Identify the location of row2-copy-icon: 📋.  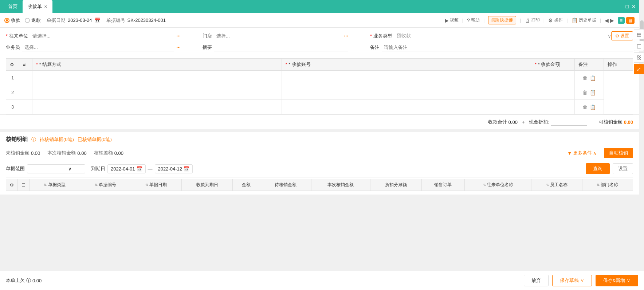
(593, 93).